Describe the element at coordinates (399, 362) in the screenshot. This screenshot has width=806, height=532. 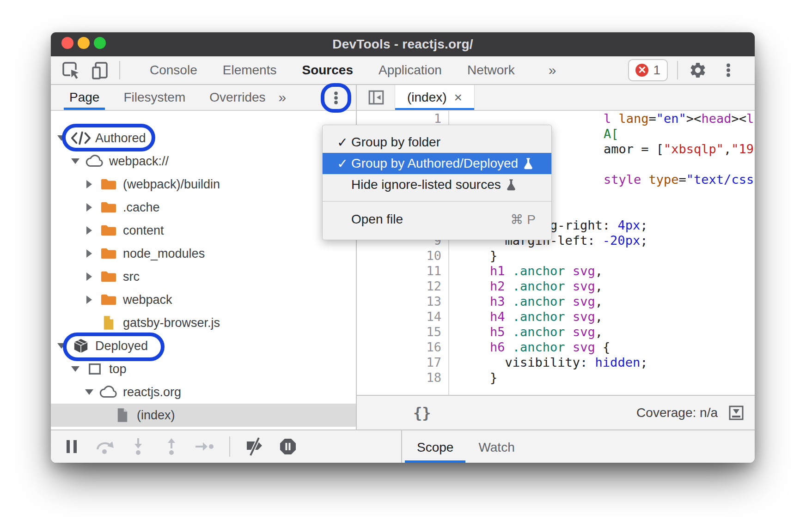
I see `line-number: 17` at that location.